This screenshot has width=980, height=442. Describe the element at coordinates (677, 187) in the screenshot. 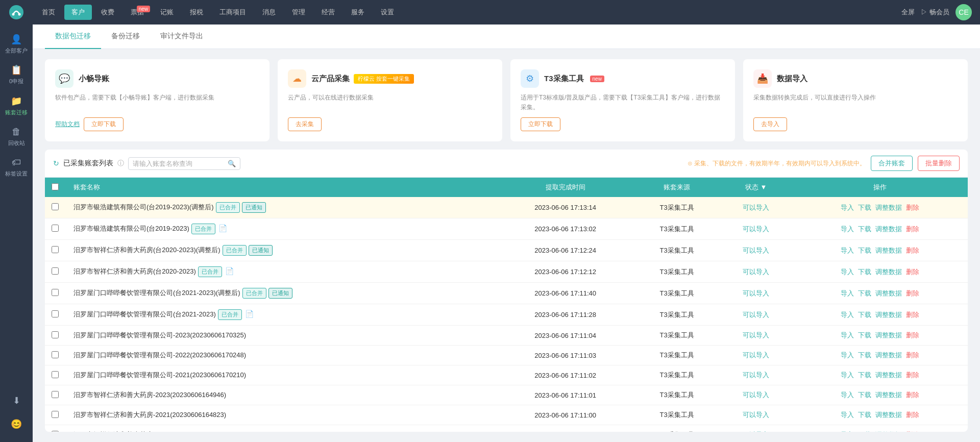

I see `col-source: 账套来源` at that location.